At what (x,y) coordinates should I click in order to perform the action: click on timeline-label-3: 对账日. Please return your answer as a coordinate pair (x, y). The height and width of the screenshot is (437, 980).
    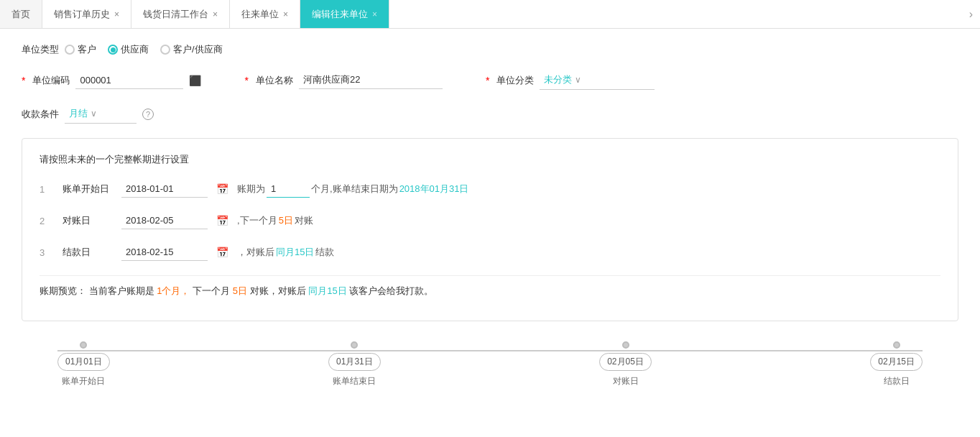
    Looking at the image, I should click on (626, 381).